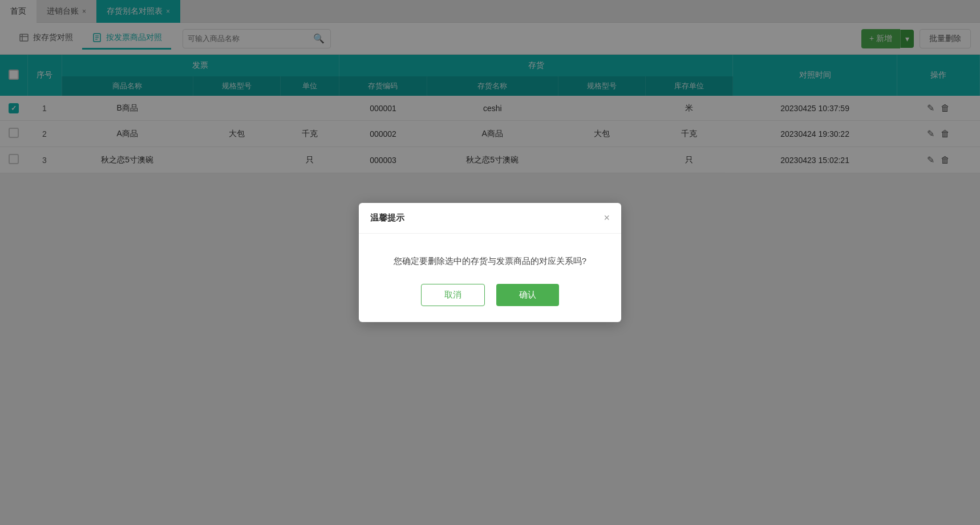 The image size is (980, 525). Describe the element at coordinates (490, 259) in the screenshot. I see `dialog-body: 您确定要删除选中的存货与发票商品的对应关系吗?` at that location.